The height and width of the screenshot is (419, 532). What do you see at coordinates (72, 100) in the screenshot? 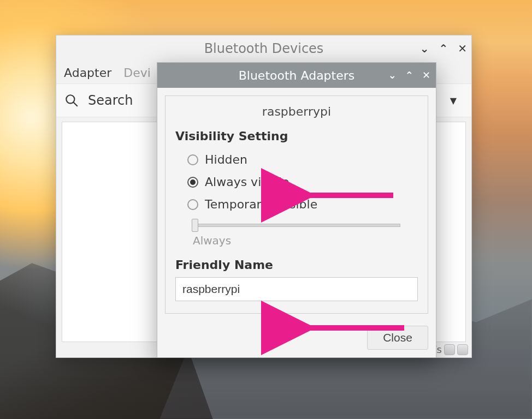
I see `search-icon` at bounding box center [72, 100].